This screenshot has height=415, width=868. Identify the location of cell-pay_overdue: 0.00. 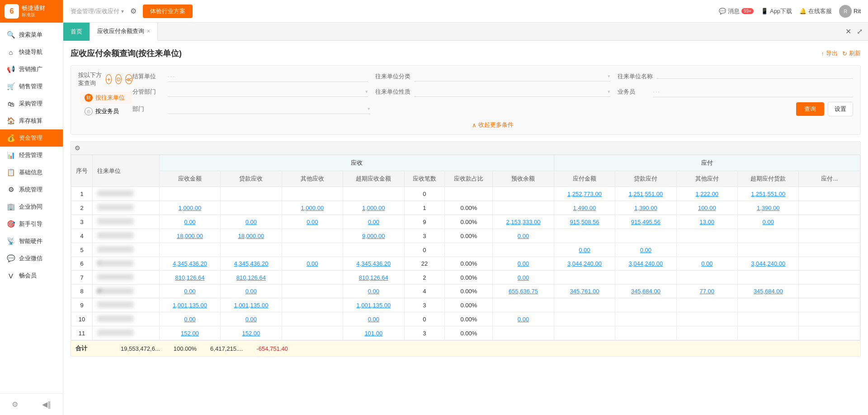
(769, 222).